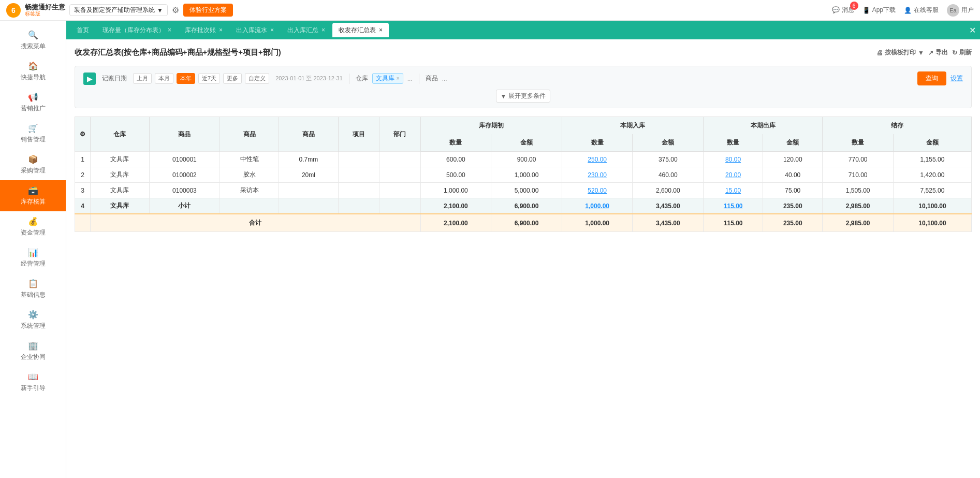 This screenshot has height=478, width=980. What do you see at coordinates (232, 79) in the screenshot?
I see `date-btn-more: 更多` at bounding box center [232, 79].